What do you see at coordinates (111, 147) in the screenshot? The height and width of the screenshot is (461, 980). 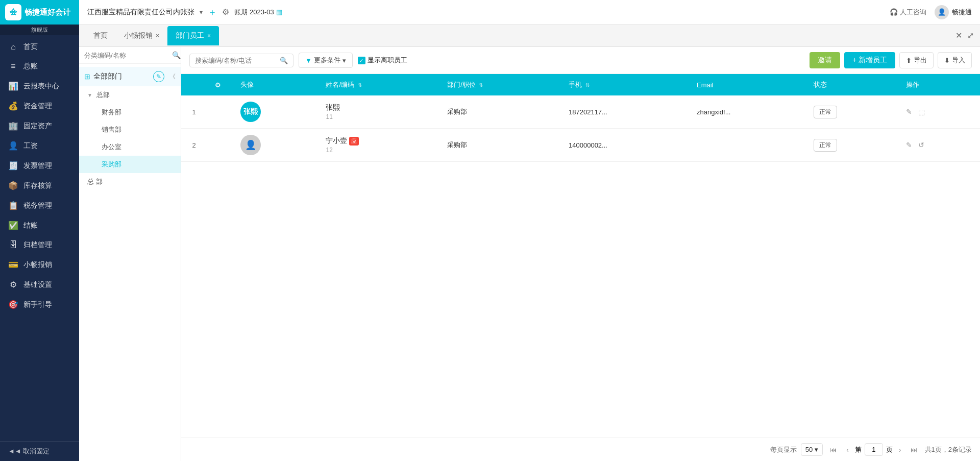 I see `dept-node-office-label: 办公室` at bounding box center [111, 147].